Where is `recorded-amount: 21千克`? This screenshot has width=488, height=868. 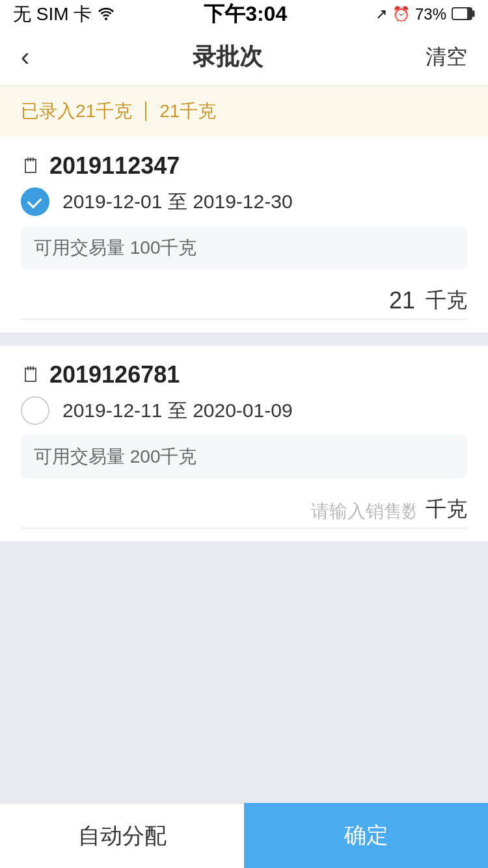 recorded-amount: 21千克 is located at coordinates (187, 111).